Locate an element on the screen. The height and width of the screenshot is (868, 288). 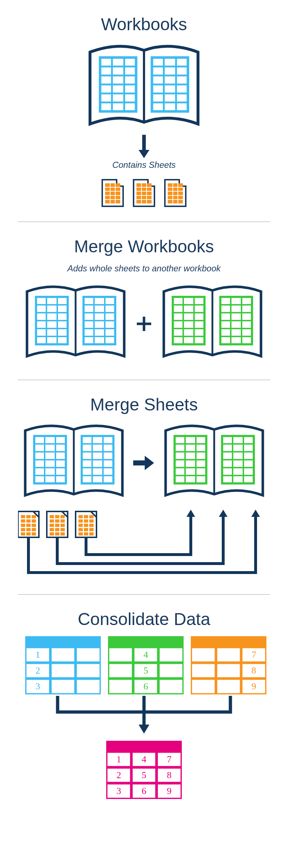
converge-arrow-icon is located at coordinates (144, 716).